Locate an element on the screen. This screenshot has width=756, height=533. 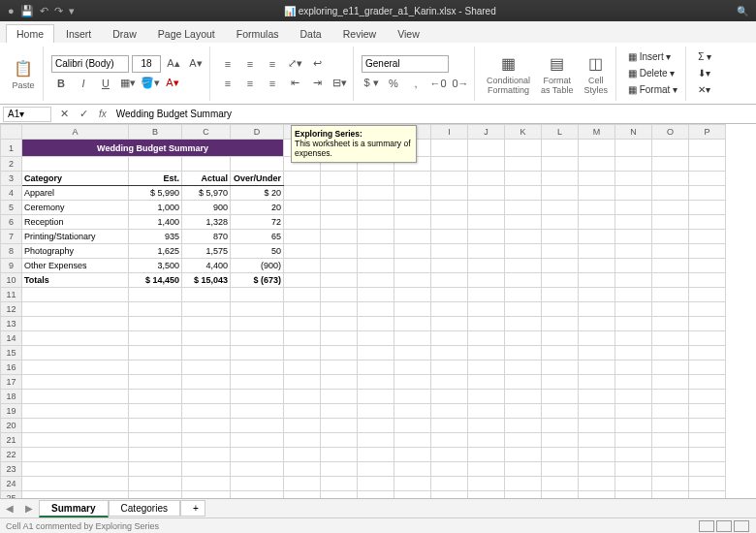
tab-home: Home is located at coordinates (30, 33).